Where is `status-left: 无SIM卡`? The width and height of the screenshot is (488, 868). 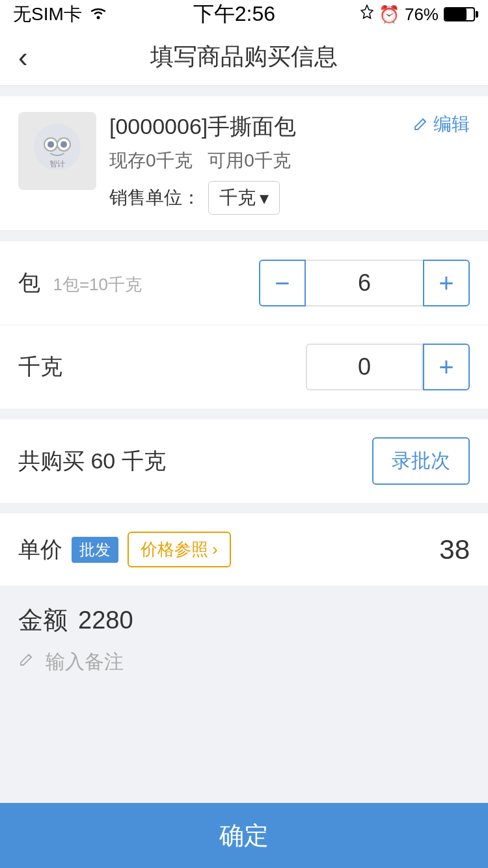 status-left: 无SIM卡 is located at coordinates (61, 14).